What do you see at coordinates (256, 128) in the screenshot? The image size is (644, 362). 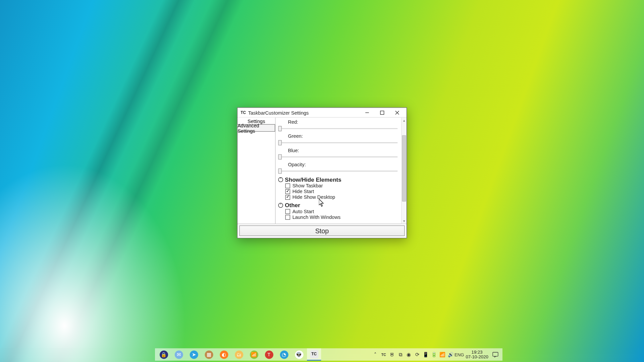 I see `tab-advanced-settings: Advanced Settings` at bounding box center [256, 128].